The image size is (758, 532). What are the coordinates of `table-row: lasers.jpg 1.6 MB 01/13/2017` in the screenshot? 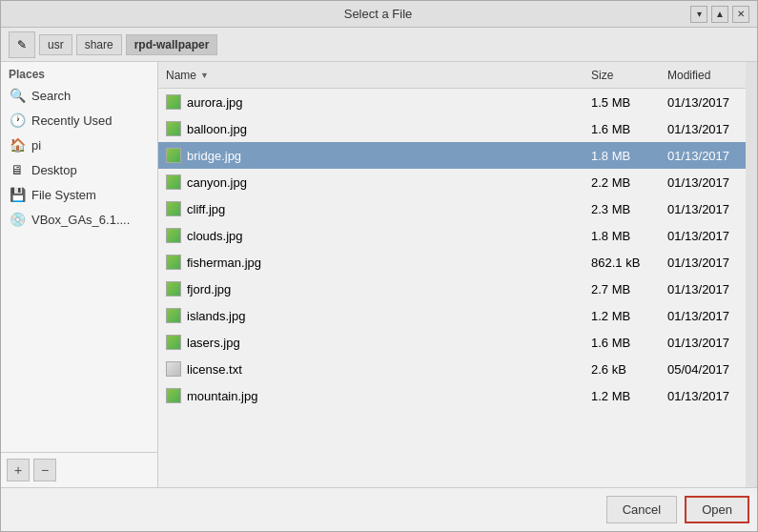 It's located at (452, 342).